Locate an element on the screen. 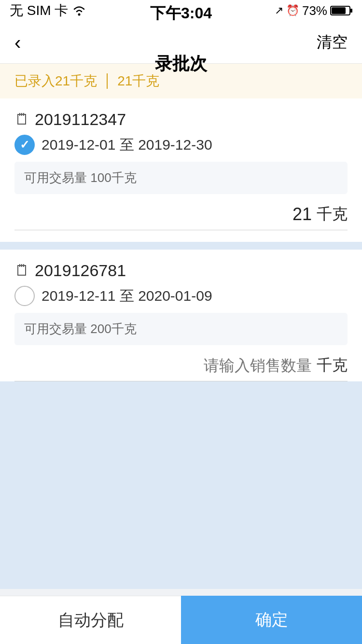 The width and height of the screenshot is (362, 644). location-icon: ↗ is located at coordinates (279, 11).